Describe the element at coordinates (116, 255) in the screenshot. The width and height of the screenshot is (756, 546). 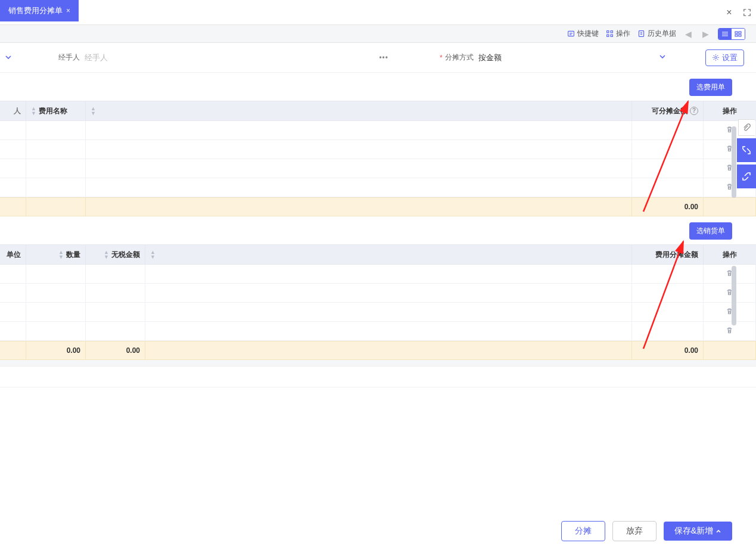
I see `th-notax: ▲▼无税金额` at that location.